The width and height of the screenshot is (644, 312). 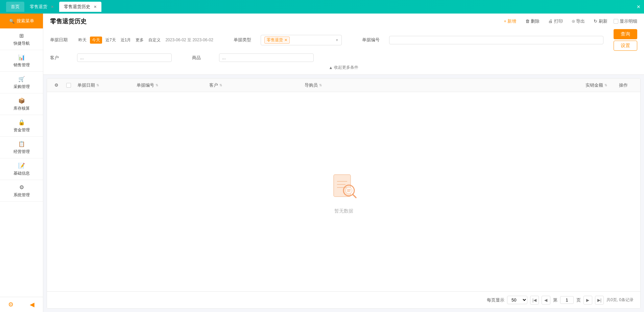 I want to click on table-header: ⚙ 单据日期 ⇅ 单据编号 ⇅ 客户 ⇅ 导购员 ⇅, so click(x=343, y=85).